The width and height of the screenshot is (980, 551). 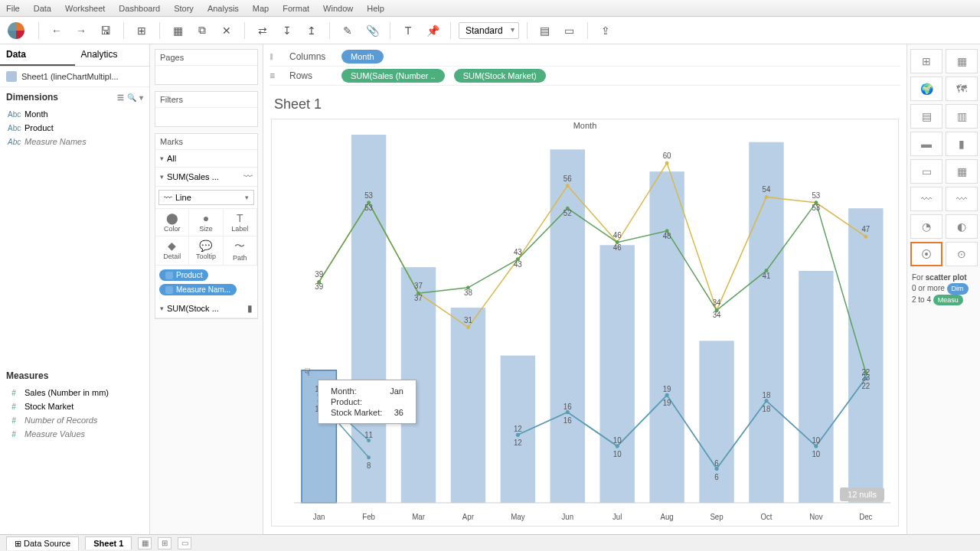 What do you see at coordinates (13, 8) in the screenshot?
I see `menu-file: File` at bounding box center [13, 8].